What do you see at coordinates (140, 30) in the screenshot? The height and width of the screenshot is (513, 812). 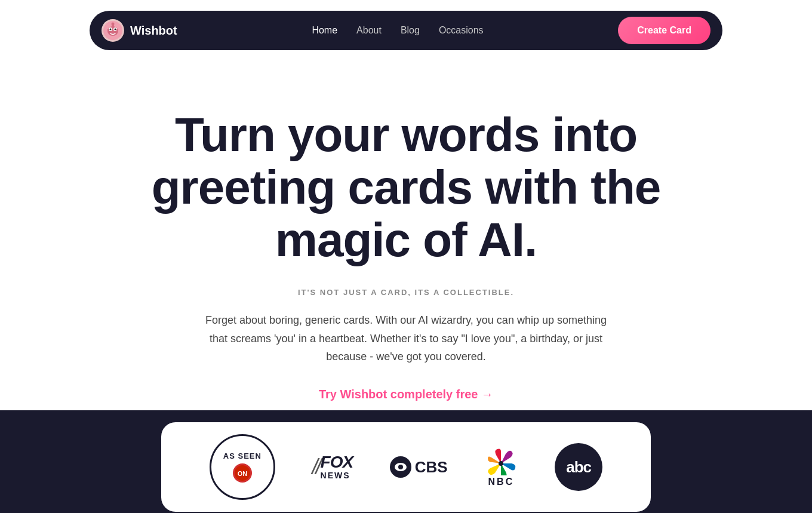 I see `nav-logo: Wishbot` at bounding box center [140, 30].